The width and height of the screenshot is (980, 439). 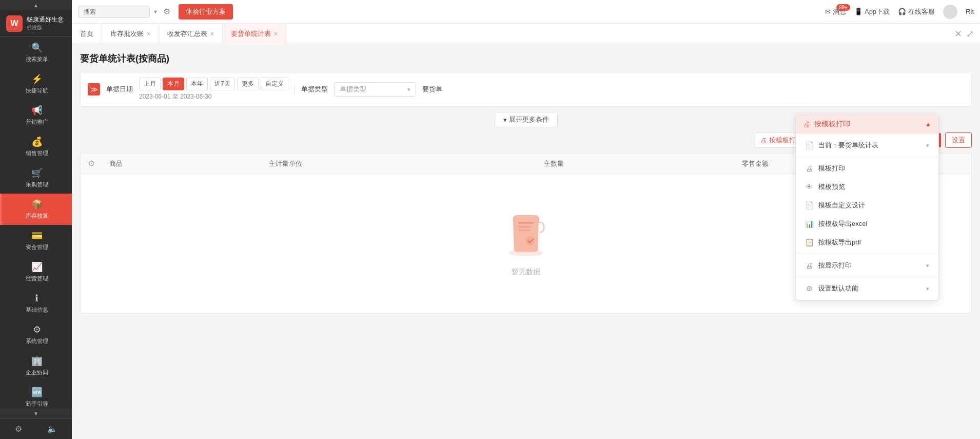 I want to click on online-service-button: 🎧 在线客服, so click(x=916, y=12).